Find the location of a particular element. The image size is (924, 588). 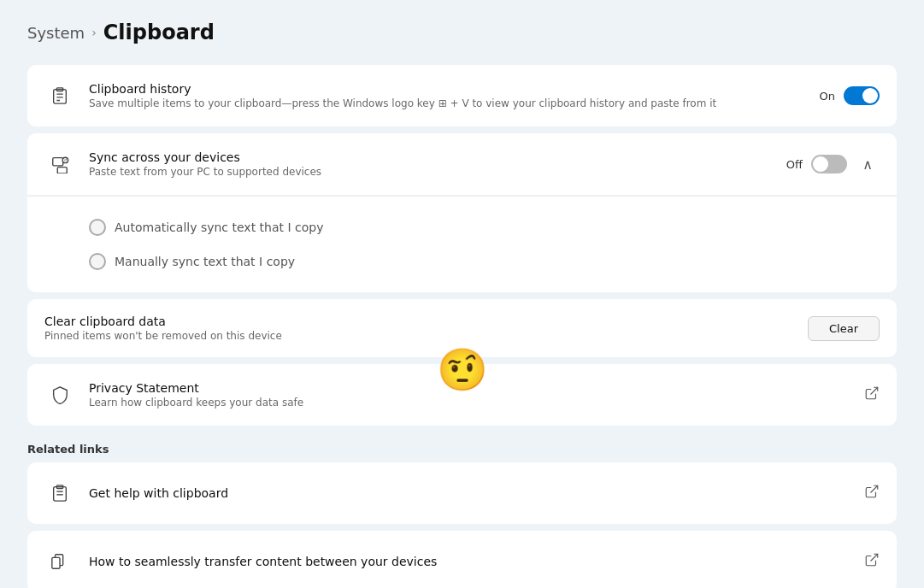

transfer-content-external-link-icon is located at coordinates (872, 562).